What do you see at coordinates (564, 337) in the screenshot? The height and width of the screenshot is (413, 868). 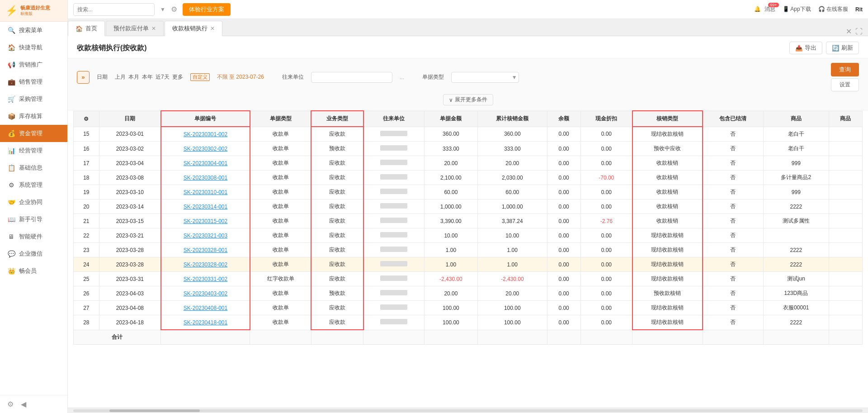 I see `footer-balance` at bounding box center [564, 337].